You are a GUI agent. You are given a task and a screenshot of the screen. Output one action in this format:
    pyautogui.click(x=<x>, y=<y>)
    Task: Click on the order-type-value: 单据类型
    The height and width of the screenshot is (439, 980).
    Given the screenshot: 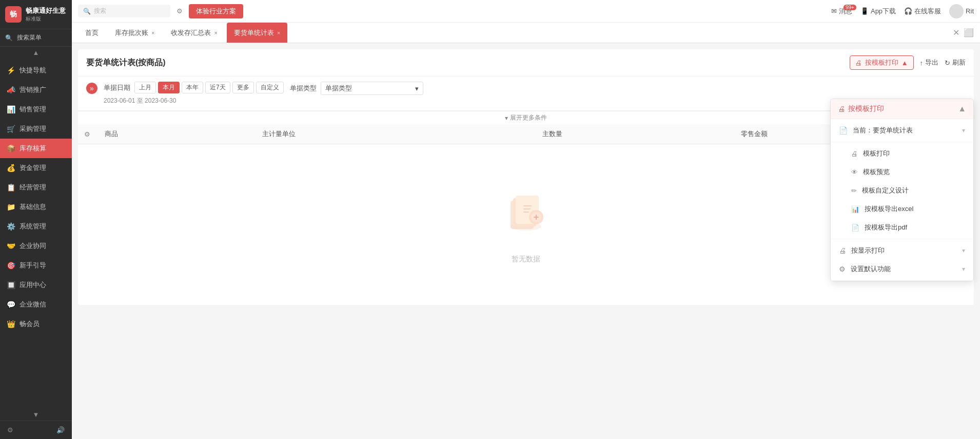 What is the action you would take?
    pyautogui.click(x=339, y=88)
    